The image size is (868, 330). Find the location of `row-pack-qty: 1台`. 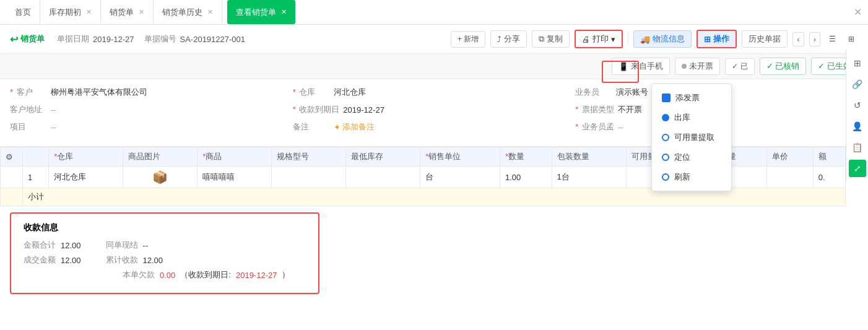

row-pack-qty: 1台 is located at coordinates (589, 177).